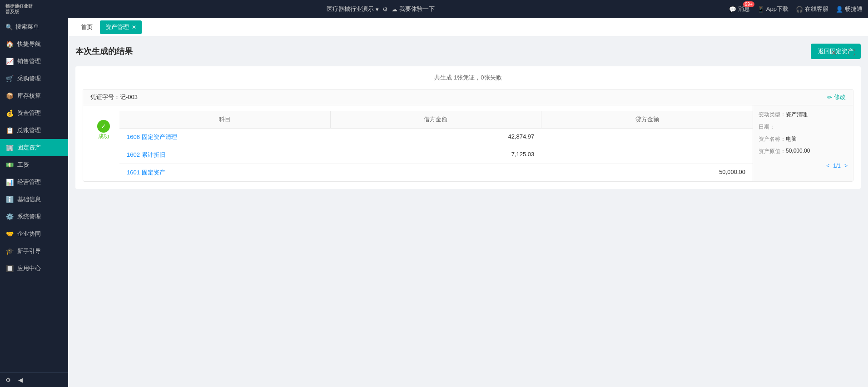 This screenshot has width=868, height=387. I want to click on tab-close-icon: ✕, so click(134, 27).